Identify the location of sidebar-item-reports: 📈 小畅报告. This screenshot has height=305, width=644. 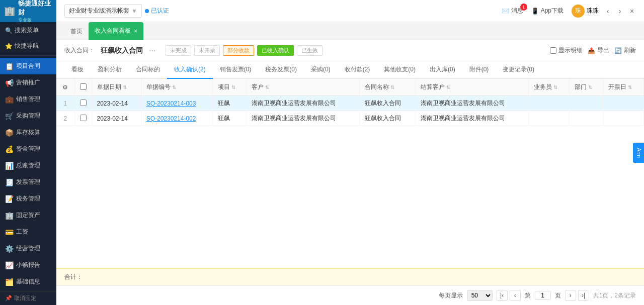
(28, 265).